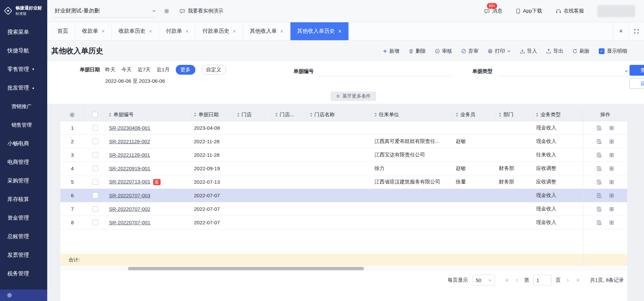 The height and width of the screenshot is (301, 644). Describe the element at coordinates (344, 128) in the screenshot. I see `table-row: 1SR-20230408-0012023-04-08现金收入` at that location.